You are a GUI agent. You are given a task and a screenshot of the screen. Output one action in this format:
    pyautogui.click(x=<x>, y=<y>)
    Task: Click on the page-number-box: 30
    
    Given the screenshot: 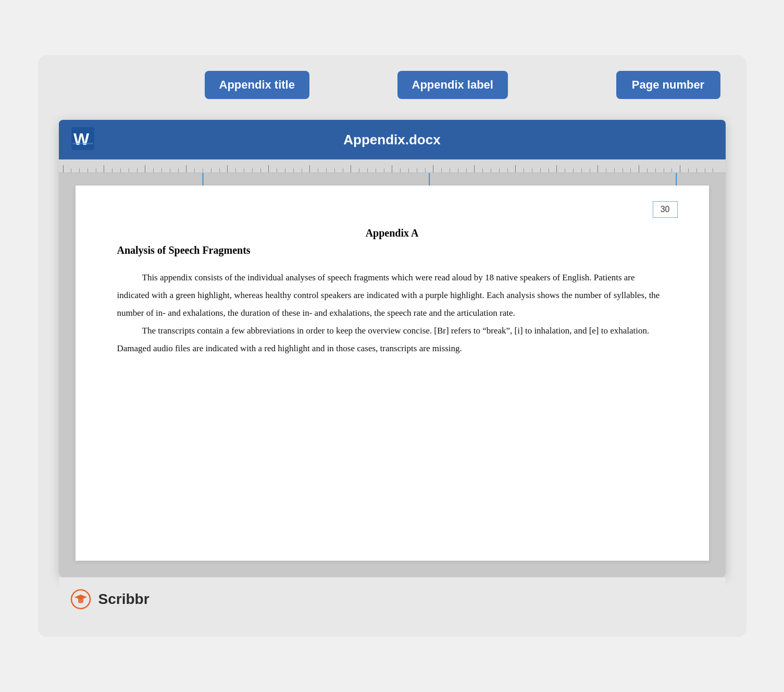 What is the action you would take?
    pyautogui.click(x=665, y=209)
    